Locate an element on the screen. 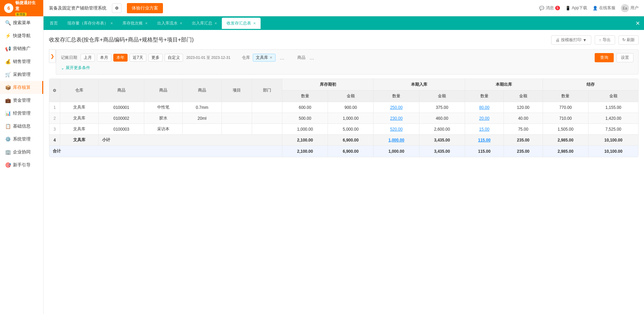 The image size is (644, 314). cell-inbound-qty: 520.00 is located at coordinates (396, 129).